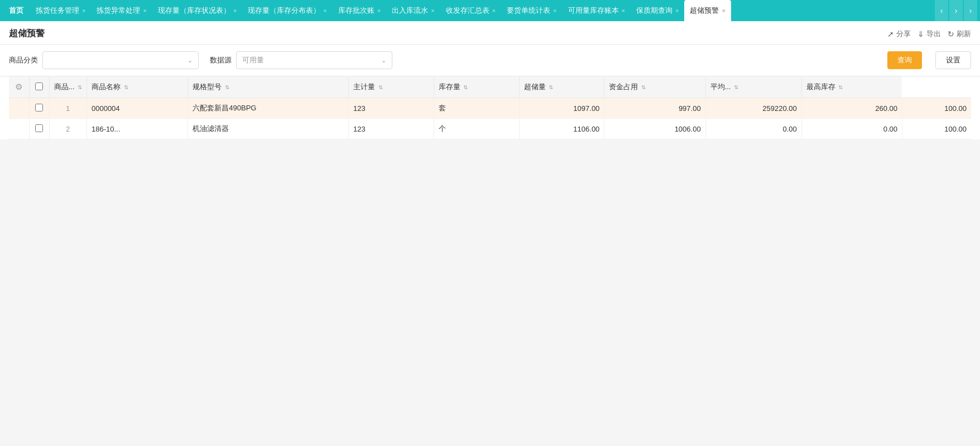  Describe the element at coordinates (465, 87) in the screenshot. I see `sort-icon-stock: ⇅` at that location.